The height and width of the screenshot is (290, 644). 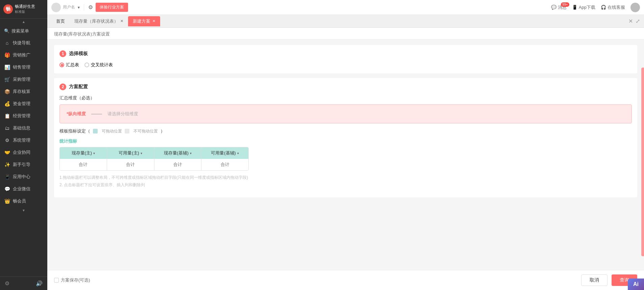 What do you see at coordinates (635, 7) in the screenshot?
I see `topbar-avatar` at bounding box center [635, 7].